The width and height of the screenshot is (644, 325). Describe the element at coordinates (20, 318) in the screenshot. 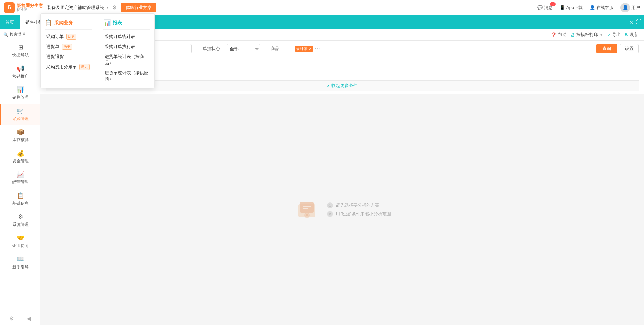

I see `sidebar-bottom: ⚙ ◀` at that location.